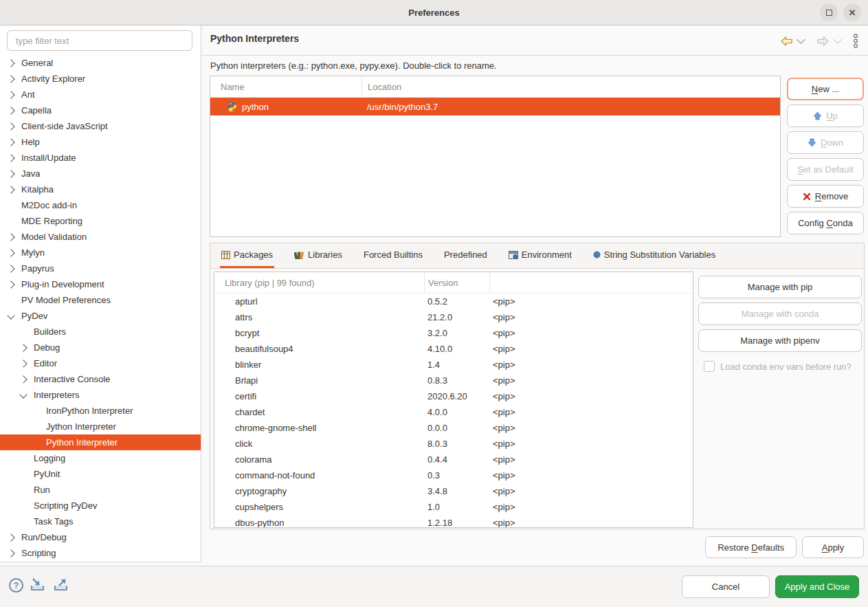 This screenshot has height=607, width=868. Describe the element at coordinates (466, 256) in the screenshot. I see `tab-predefined: Predefined` at that location.